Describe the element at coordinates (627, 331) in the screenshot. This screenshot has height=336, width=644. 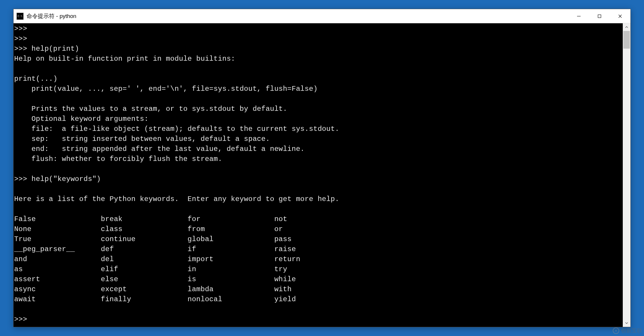
I see `watermark: ✕ 创新互联` at that location.